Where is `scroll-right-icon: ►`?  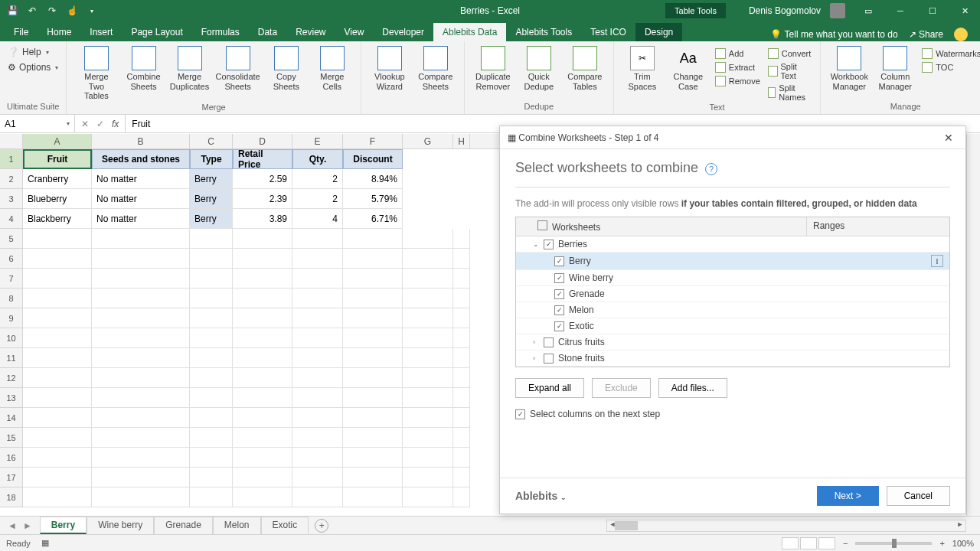 scroll-right-icon: ► is located at coordinates (960, 526).